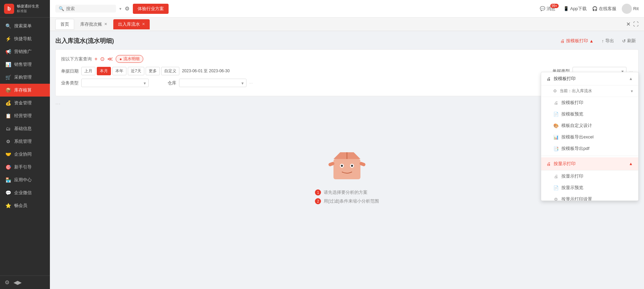 This screenshot has height=289, width=644. What do you see at coordinates (577, 41) in the screenshot?
I see `print-template-label: 按模板打印` at bounding box center [577, 41].